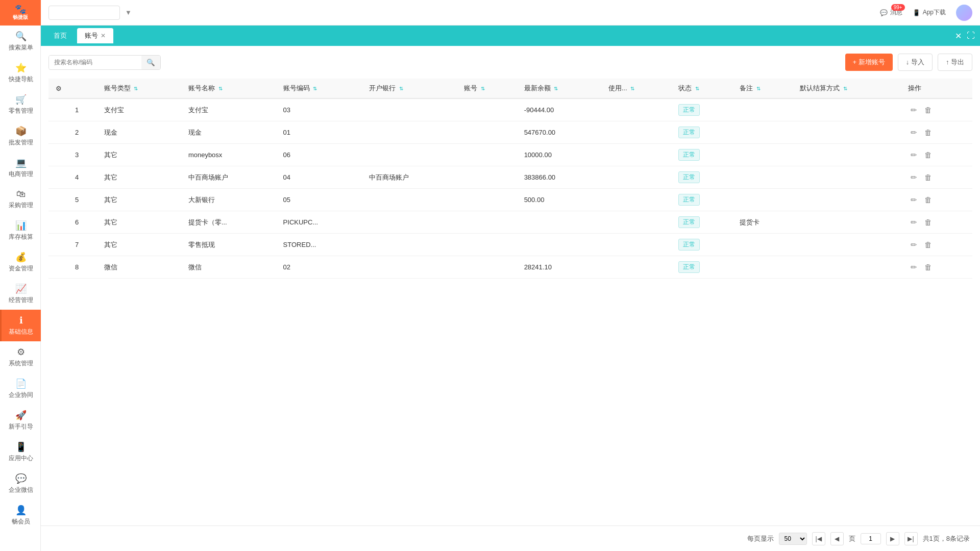 The height and width of the screenshot is (551, 980). Describe the element at coordinates (819, 539) in the screenshot. I see `first-page-button: |◀` at that location.